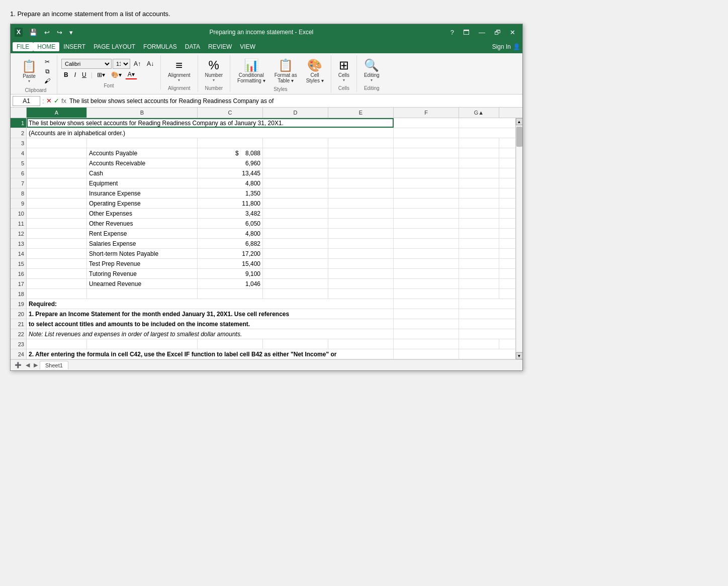  Describe the element at coordinates (361, 183) in the screenshot. I see `cell-e7` at that location.